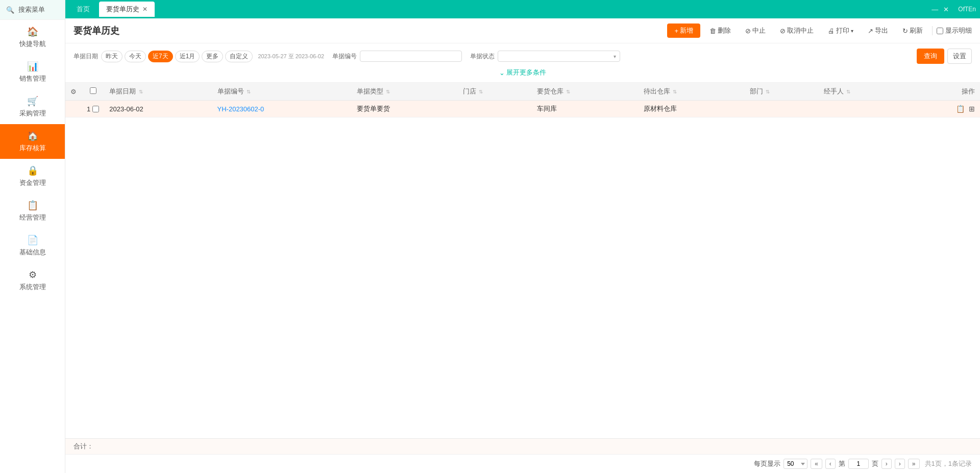  Describe the element at coordinates (33, 252) in the screenshot. I see `sidebar-item-label: 基础信息` at that location.